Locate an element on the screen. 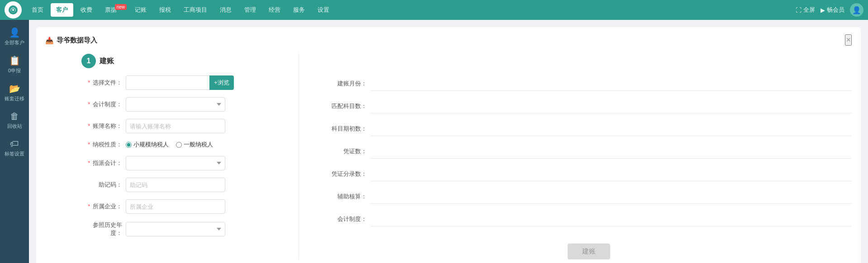  section-divider is located at coordinates (299, 156).